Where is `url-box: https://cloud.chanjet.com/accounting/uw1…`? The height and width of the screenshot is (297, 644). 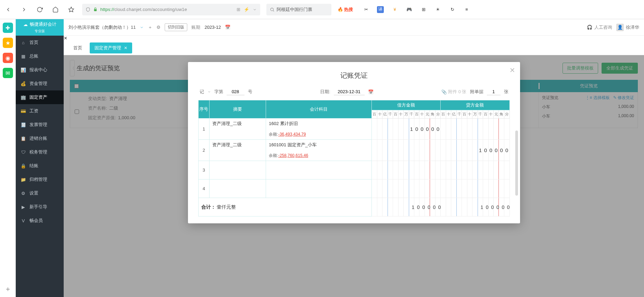
url-box: https://cloud.chanjet.com/accounting/uw1… is located at coordinates (171, 10).